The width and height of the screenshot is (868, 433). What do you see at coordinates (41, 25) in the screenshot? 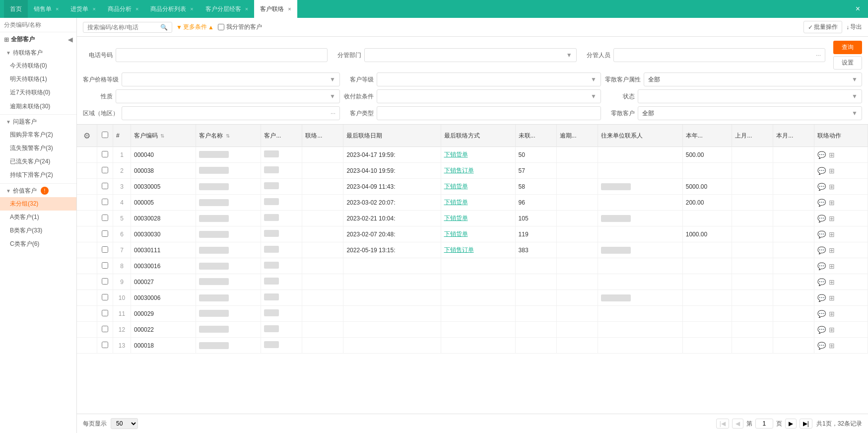
I see `sidebar-search-input` at bounding box center [41, 25].